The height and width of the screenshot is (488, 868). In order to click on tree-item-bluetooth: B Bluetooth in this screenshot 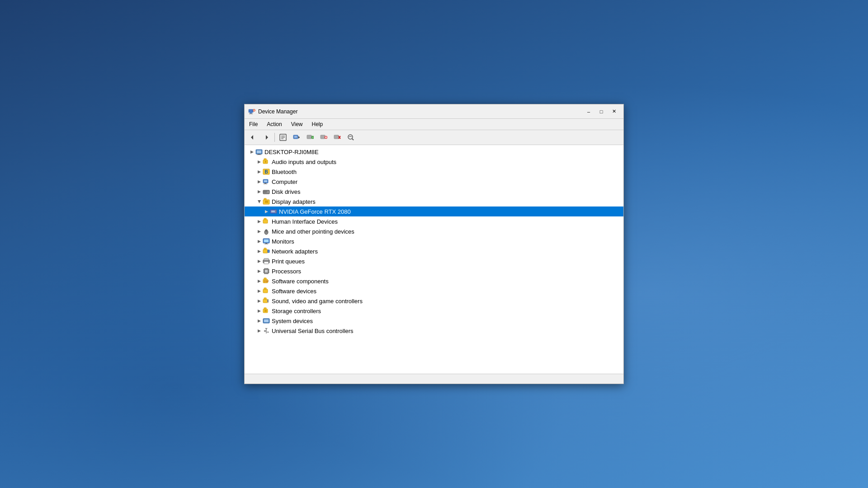, I will do `click(434, 172)`.